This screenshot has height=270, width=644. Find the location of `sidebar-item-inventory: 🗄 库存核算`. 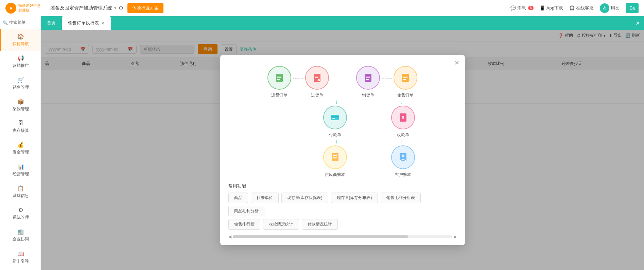

sidebar-item-inventory: 🗄 库存核算 is located at coordinates (20, 127).